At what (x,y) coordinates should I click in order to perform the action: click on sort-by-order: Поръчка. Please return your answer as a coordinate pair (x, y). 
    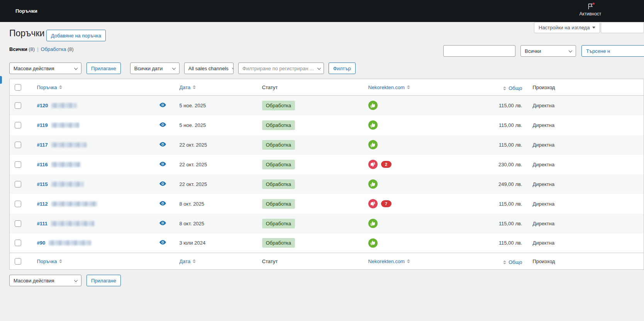
    Looking at the image, I should click on (50, 87).